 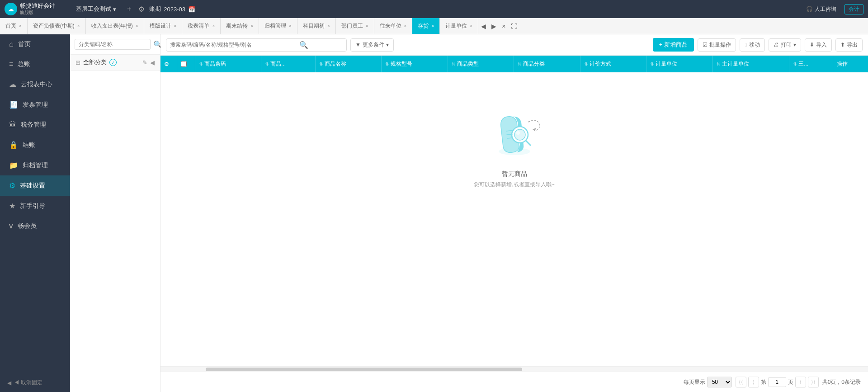 What do you see at coordinates (821, 45) in the screenshot?
I see `import-label: 导入` at bounding box center [821, 45].